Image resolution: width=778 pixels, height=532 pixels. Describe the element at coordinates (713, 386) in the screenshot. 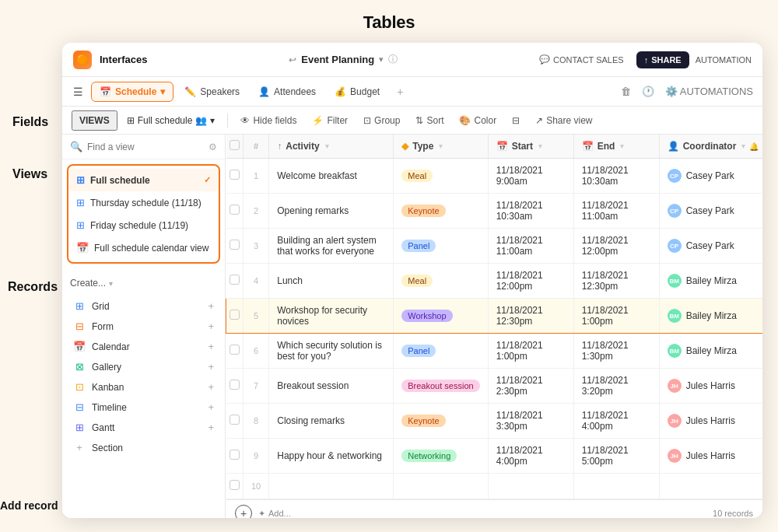

I see `coordinator-inner: JH Jules Harris` at that location.